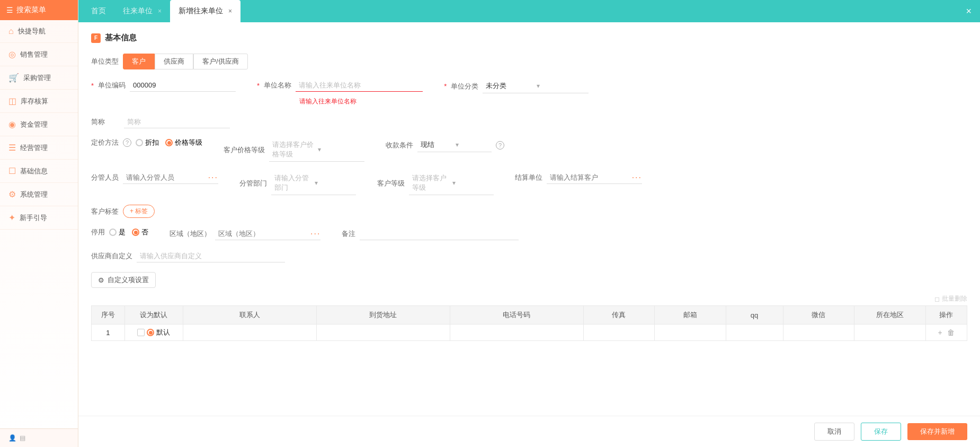  Describe the element at coordinates (530, 315) in the screenshot. I see `table-header-row: 序号 设为默认 联系人 到货地址 电话号码 传真 邮箱 qq 微信 所在地区 操…` at that location.